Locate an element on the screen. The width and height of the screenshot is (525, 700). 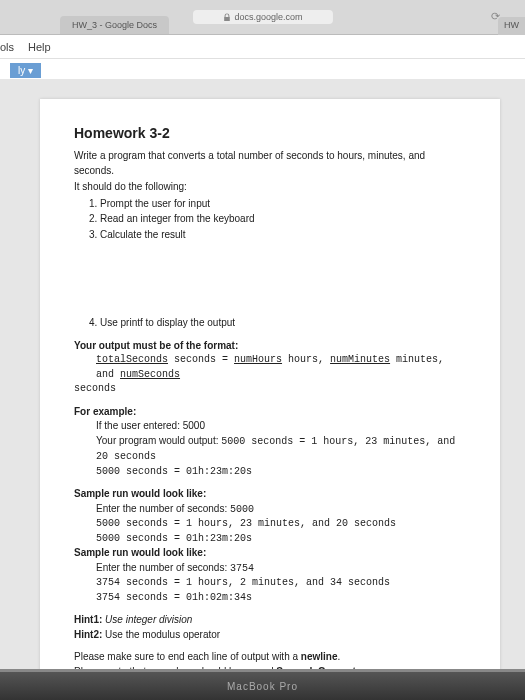
footer-line1: Please make sure to end each line of out… is located at coordinates (270, 658).